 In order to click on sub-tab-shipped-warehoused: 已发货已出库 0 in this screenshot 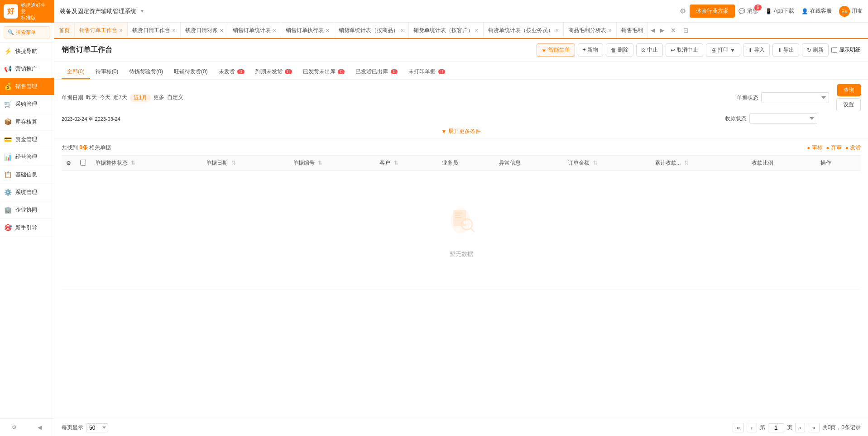, I will do `click(377, 72)`.